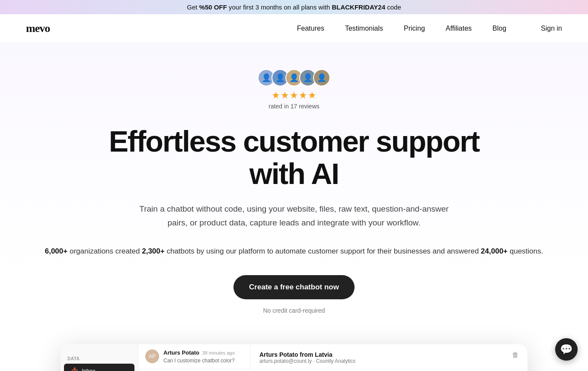 The width and height of the screenshot is (588, 371). I want to click on banner-suffix: your first 3 months on all plans with, so click(279, 7).